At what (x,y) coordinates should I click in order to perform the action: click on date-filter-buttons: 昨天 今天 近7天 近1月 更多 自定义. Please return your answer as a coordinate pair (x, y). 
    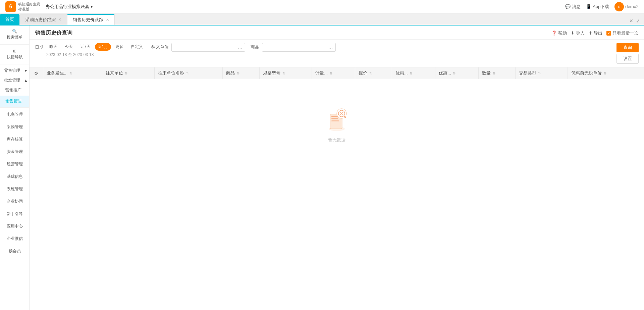
    Looking at the image, I should click on (96, 47).